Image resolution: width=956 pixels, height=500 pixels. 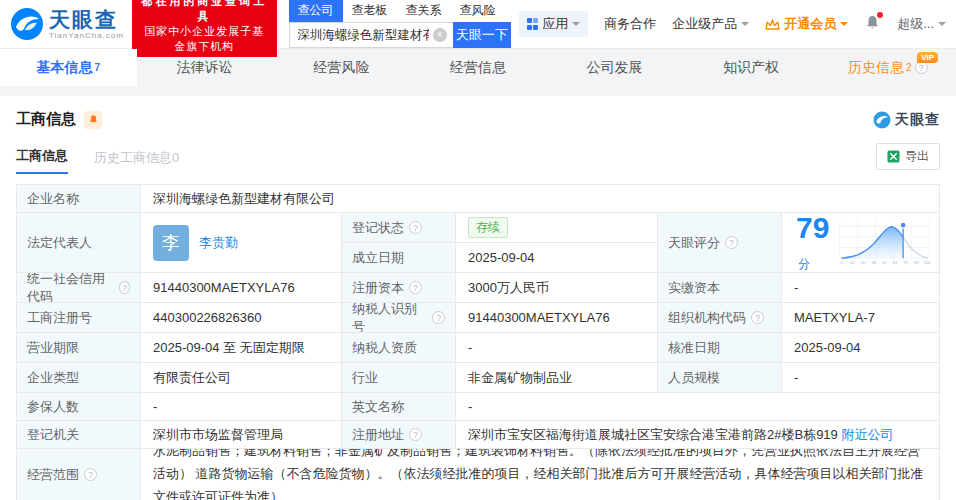 I want to click on legal-rep-value: 李 李贵勤, so click(x=242, y=243).